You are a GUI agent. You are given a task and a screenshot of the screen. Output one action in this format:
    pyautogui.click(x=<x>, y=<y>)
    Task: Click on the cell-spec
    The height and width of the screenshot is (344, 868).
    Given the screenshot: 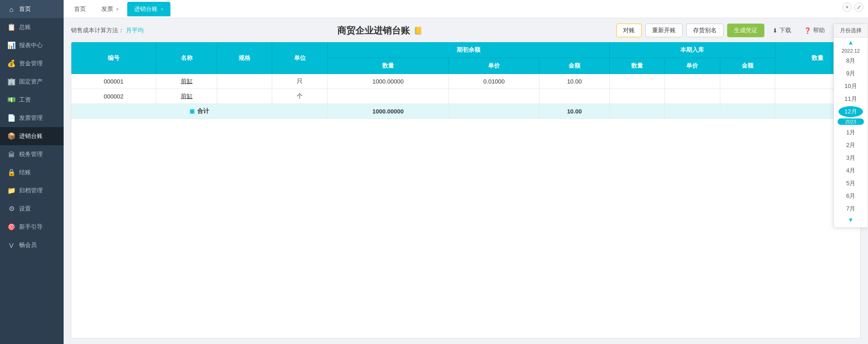 What is the action you would take?
    pyautogui.click(x=244, y=82)
    